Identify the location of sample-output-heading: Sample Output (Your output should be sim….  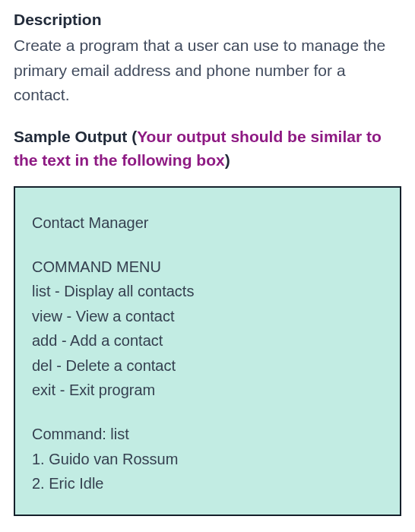
(208, 149).